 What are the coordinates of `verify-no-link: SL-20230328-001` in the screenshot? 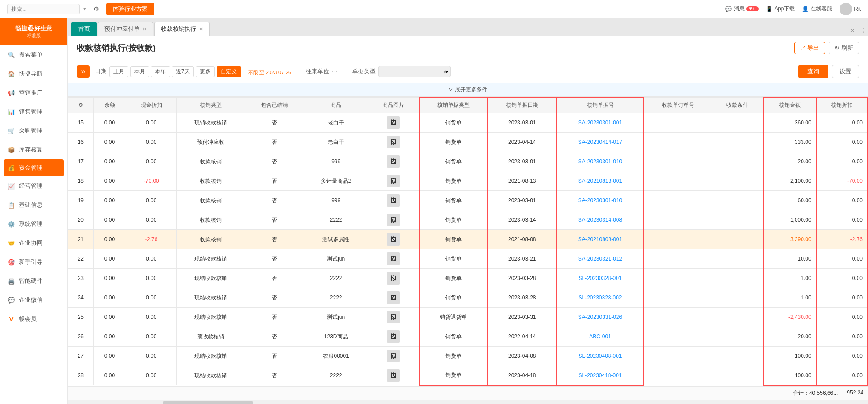 It's located at (600, 278).